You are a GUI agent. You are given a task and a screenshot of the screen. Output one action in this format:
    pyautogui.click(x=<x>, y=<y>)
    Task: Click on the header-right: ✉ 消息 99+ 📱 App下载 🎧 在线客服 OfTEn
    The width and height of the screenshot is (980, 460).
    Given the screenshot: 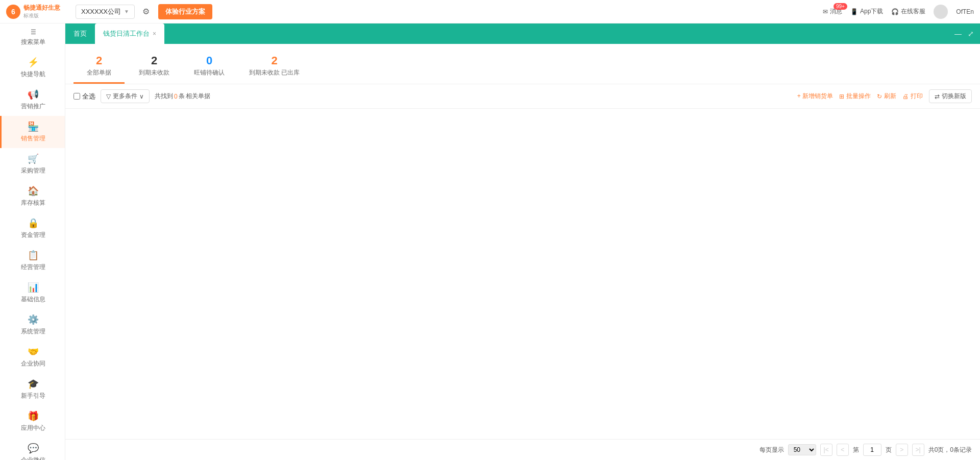 What is the action you would take?
    pyautogui.click(x=898, y=12)
    